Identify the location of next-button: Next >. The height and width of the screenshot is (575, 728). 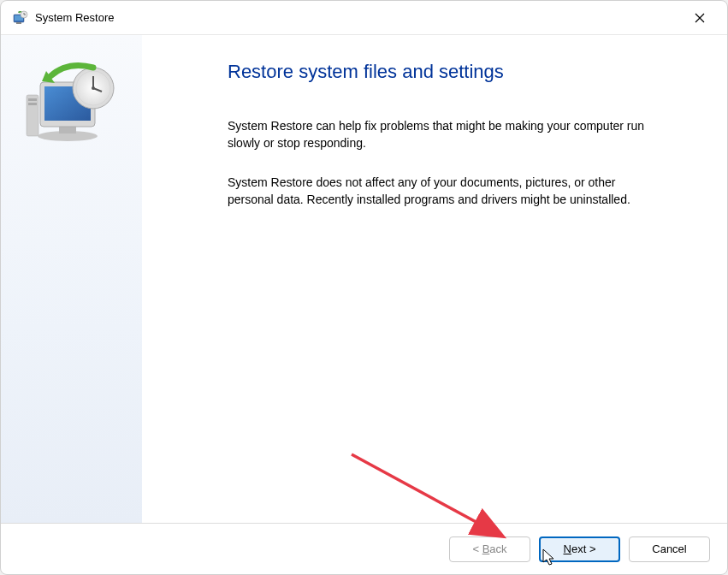
(580, 549).